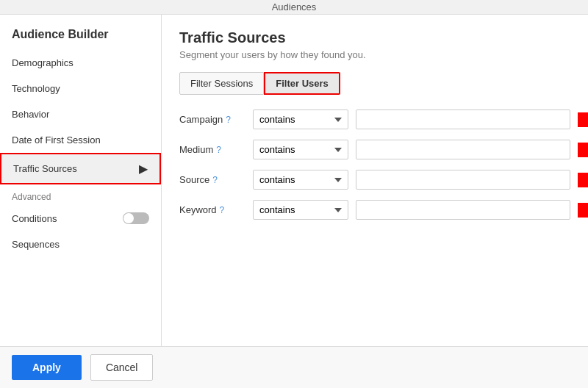 Image resolution: width=588 pixels, height=388 pixels. Describe the element at coordinates (122, 367) in the screenshot. I see `cancel-button: Cancel` at that location.